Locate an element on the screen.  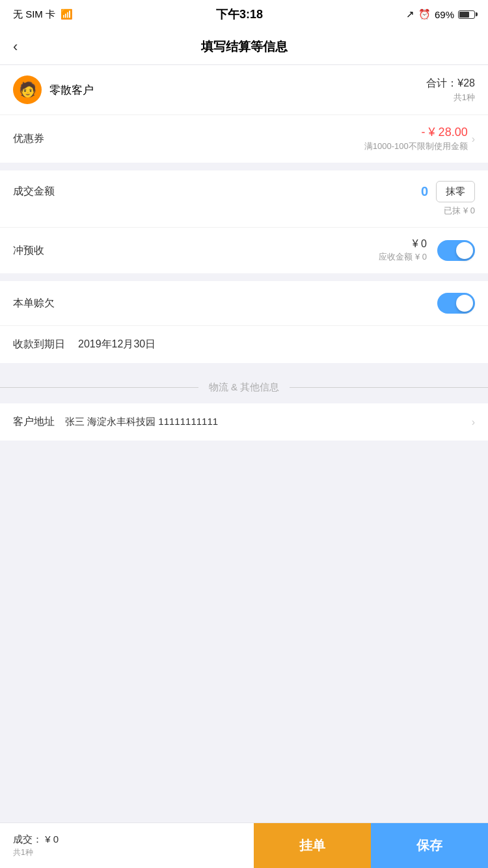
coupon-row: 优惠券 - ¥ 28.00 满1000-100不限制使用金额 › is located at coordinates (244, 139).